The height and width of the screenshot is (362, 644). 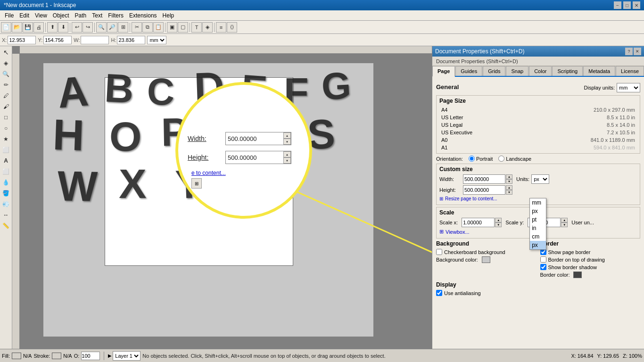 What do you see at coordinates (6, 215) in the screenshot?
I see `connector-tool: ↔` at bounding box center [6, 215].